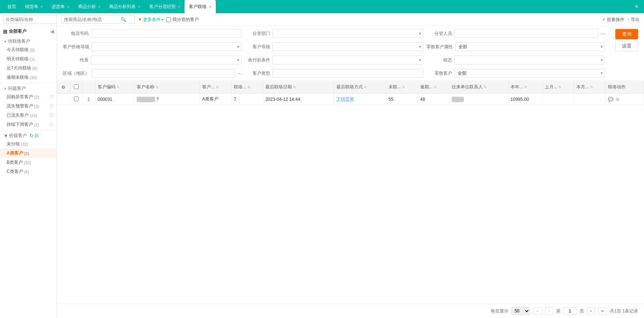  What do you see at coordinates (30, 20) in the screenshot?
I see `sidebar-search-input` at bounding box center [30, 20].